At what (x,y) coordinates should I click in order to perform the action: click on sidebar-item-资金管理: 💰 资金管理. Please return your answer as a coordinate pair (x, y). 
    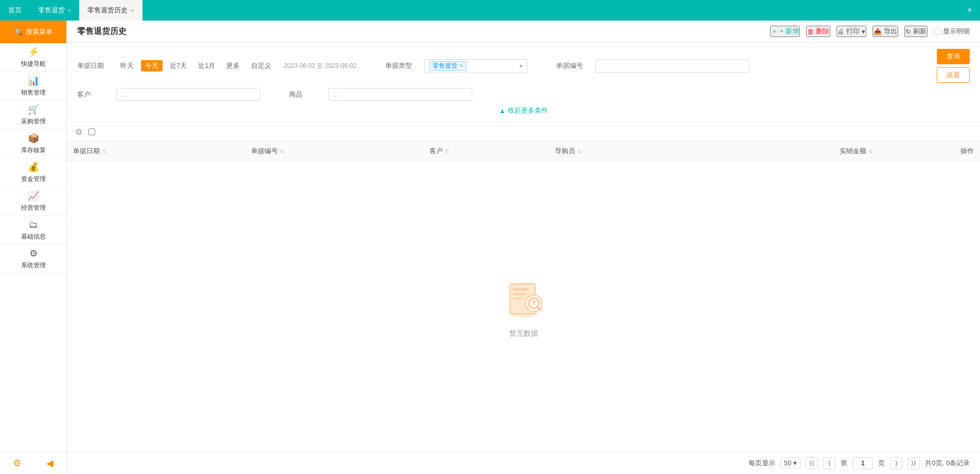
    Looking at the image, I should click on (33, 173).